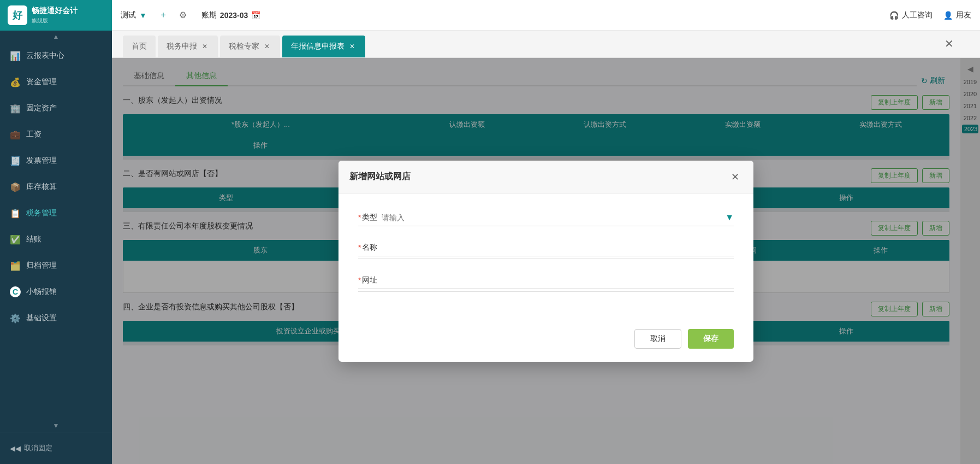 The height and width of the screenshot is (464, 980). Describe the element at coordinates (56, 161) in the screenshot. I see `sidebar-item-invoice-mgmt: 🧾 发票管理` at that location.